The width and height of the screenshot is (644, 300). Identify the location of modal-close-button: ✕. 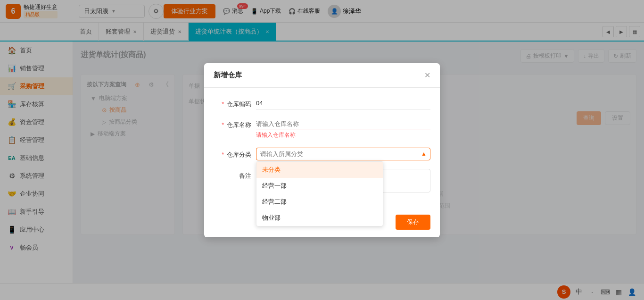
(427, 75).